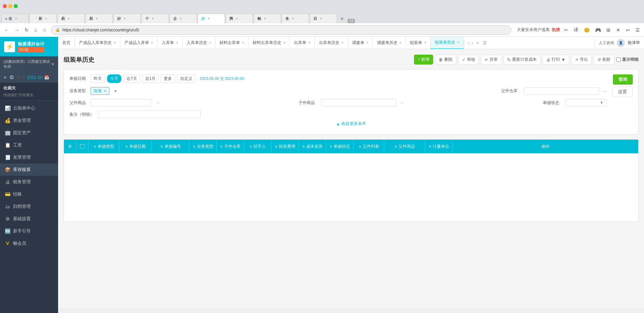 This screenshot has width=644, height=313. Describe the element at coordinates (12, 77) in the screenshot. I see `gear-settings-btn: ⚙` at that location.